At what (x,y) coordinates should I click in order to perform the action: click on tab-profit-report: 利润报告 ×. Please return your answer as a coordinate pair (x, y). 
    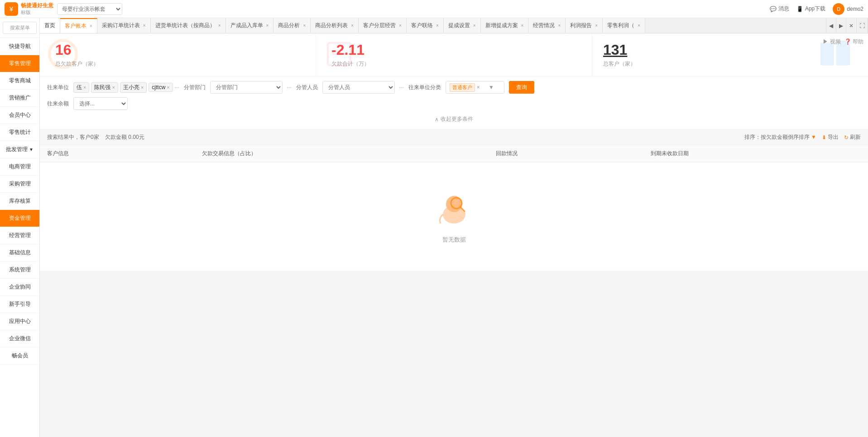
    Looking at the image, I should click on (584, 26).